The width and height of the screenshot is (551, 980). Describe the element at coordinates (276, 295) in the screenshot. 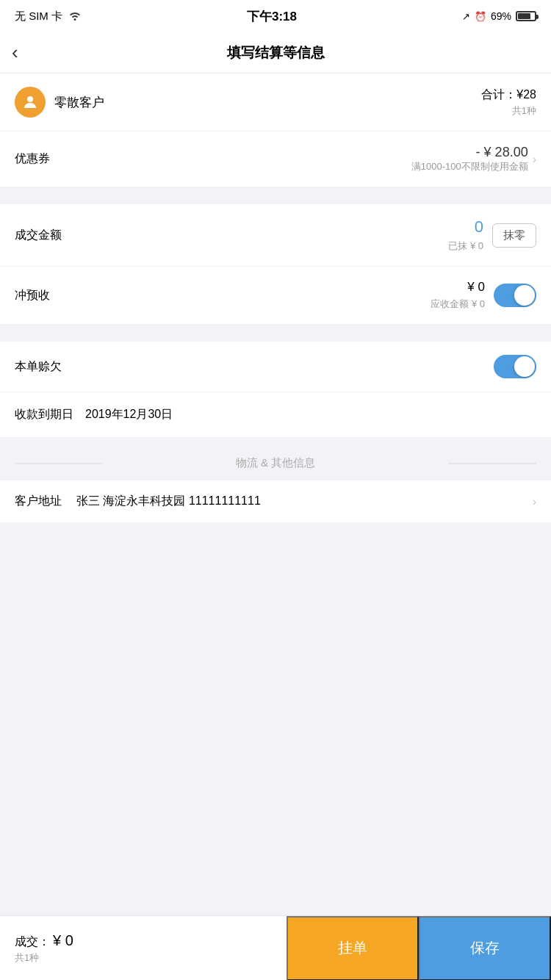

I see `prepaid-row: 冲预收 ¥ 0 应收金额 ¥ 0` at that location.